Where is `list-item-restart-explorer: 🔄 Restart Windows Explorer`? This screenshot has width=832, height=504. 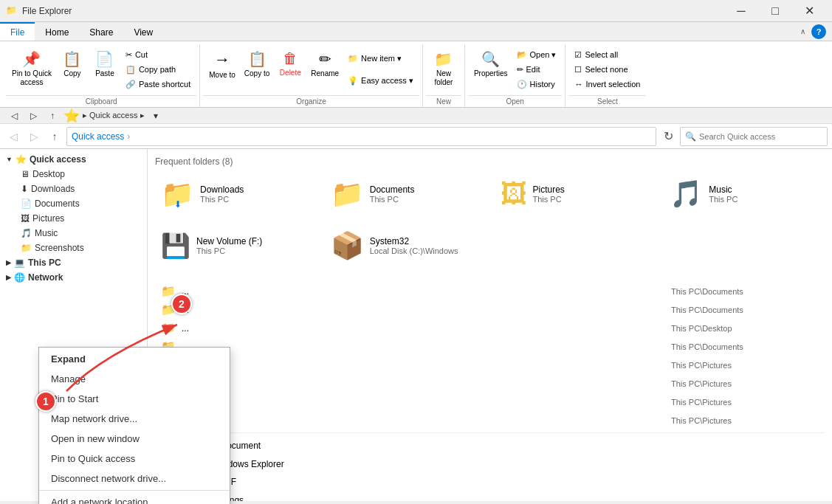
list-item-restart-explorer: 🔄 Restart Windows Explorer is located at coordinates (490, 463).